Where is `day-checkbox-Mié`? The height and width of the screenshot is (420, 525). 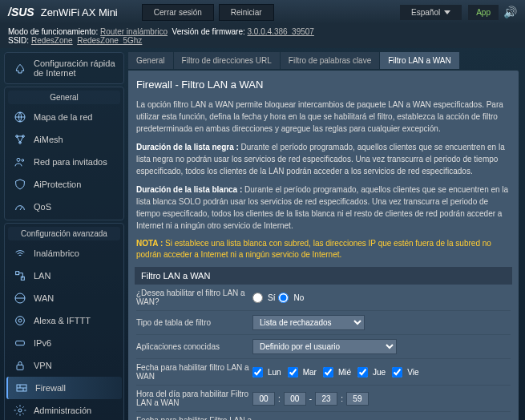 day-checkbox-Mié is located at coordinates (329, 372).